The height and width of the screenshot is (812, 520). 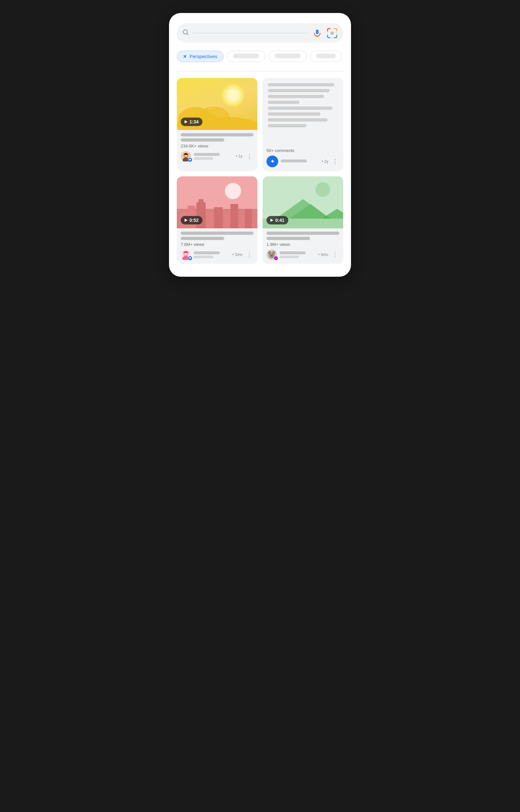 What do you see at coordinates (303, 157) in the screenshot?
I see `card-2-body: 50+ comments ✦ • 2y ⋮` at bounding box center [303, 157].